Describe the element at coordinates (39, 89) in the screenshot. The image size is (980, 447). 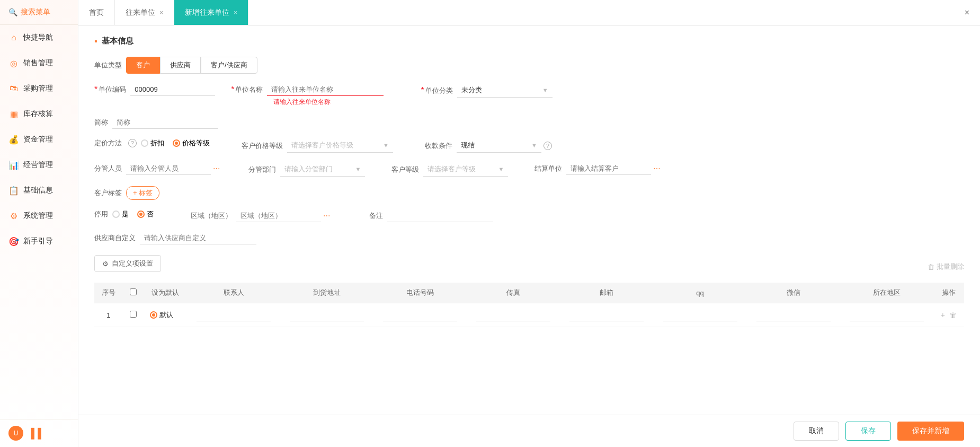
I see `sidebar-item-purchase: 🛍 采购管理` at that location.